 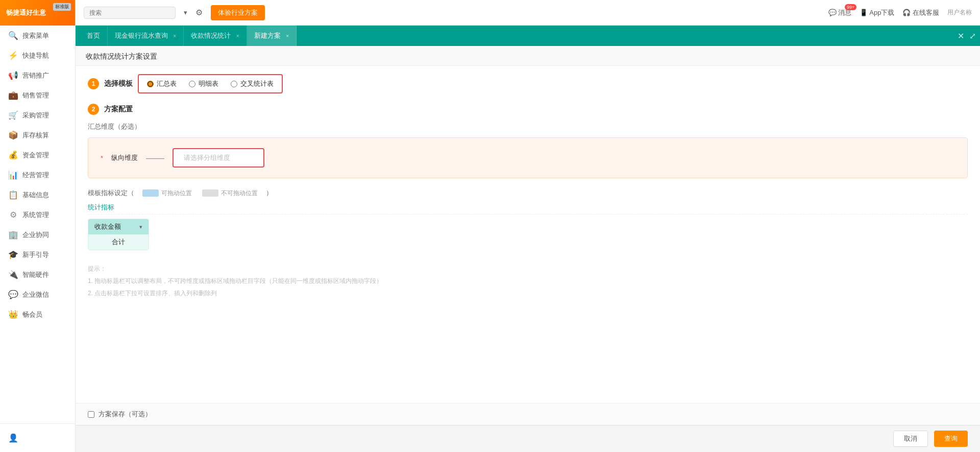 I want to click on footer-bar: 取消 查询, so click(x=528, y=438).